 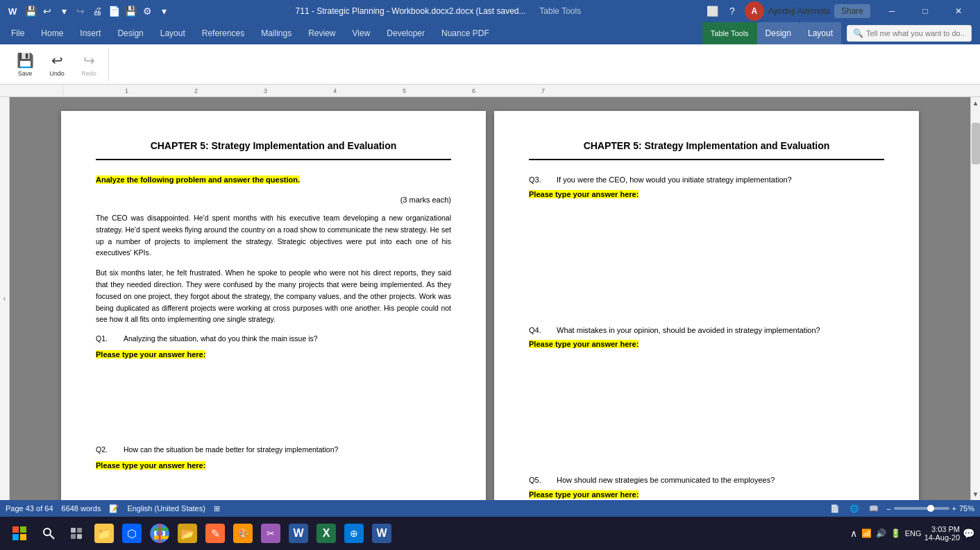 What do you see at coordinates (490, 90) in the screenshot?
I see `ruler-svg: 1 2 3 4 5 6 7` at bounding box center [490, 90].